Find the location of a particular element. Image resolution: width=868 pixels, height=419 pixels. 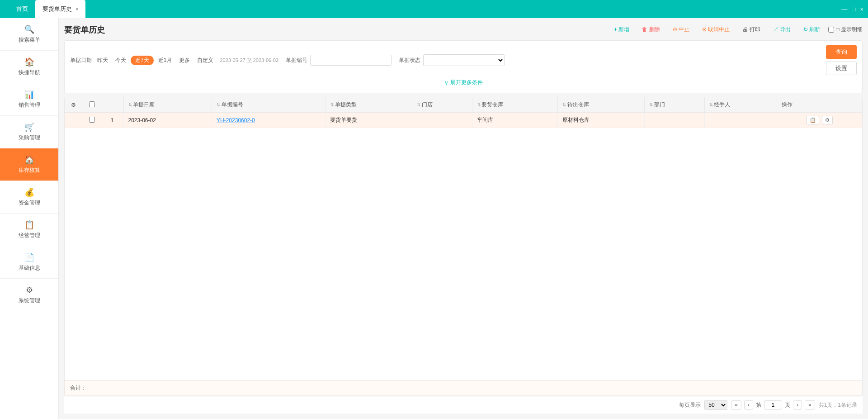

col-handler: 经手人 is located at coordinates (741, 105).